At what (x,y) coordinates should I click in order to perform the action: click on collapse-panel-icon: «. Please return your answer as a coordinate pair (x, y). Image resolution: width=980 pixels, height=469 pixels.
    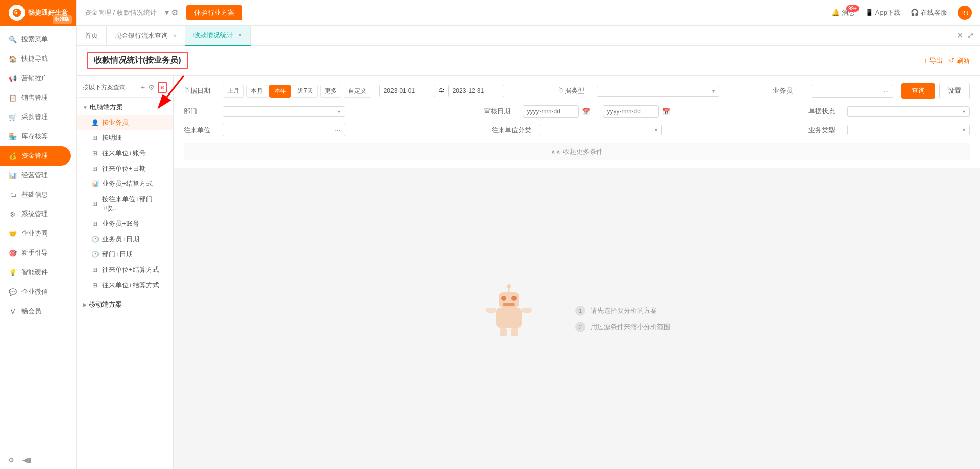
    Looking at the image, I should click on (162, 87).